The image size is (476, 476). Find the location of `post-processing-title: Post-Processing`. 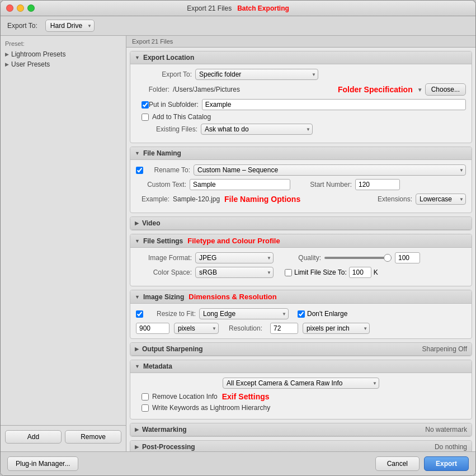

post-processing-title: Post-Processing is located at coordinates (169, 447).